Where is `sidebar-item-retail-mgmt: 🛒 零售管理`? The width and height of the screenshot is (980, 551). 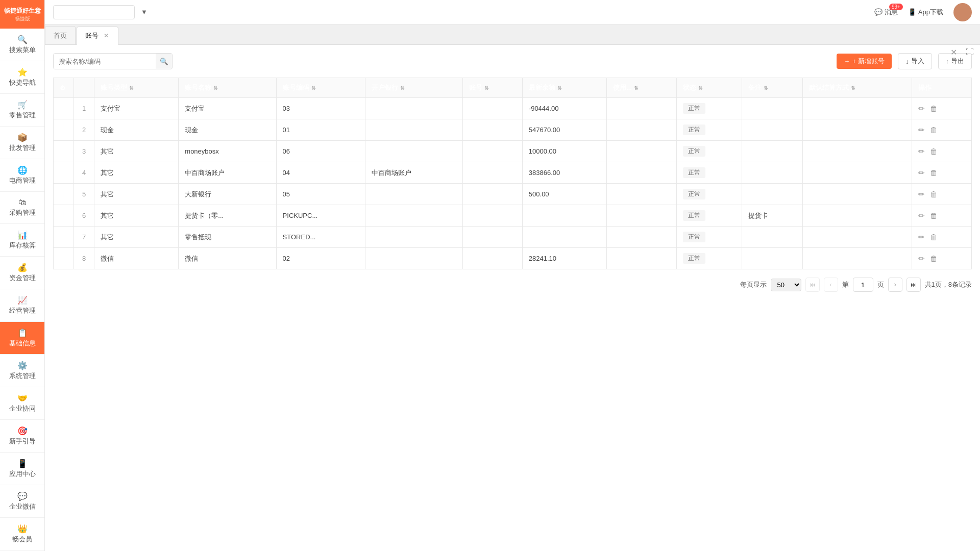
sidebar-item-retail-mgmt: 🛒 零售管理 is located at coordinates (22, 110).